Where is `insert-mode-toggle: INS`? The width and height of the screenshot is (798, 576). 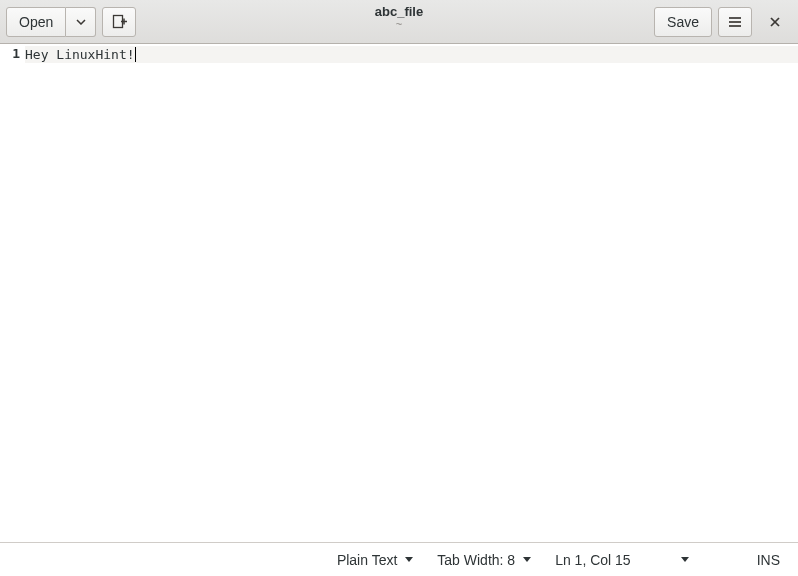
insert-mode-toggle: INS is located at coordinates (766, 560).